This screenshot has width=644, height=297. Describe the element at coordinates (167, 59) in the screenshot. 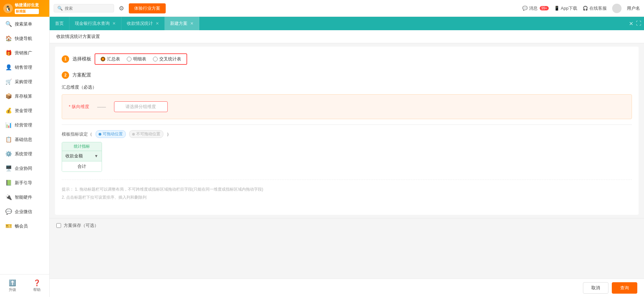

I see `radio-cross: 交叉统计表` at that location.